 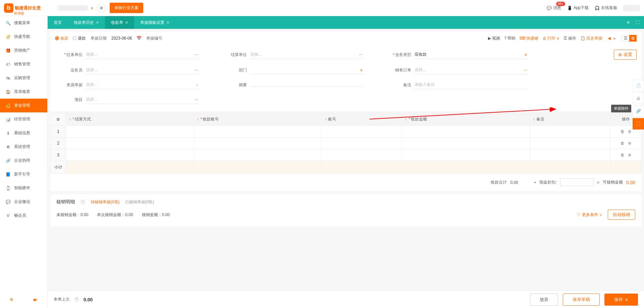 I want to click on tab-pending: 待核销单据(0笔), so click(x=105, y=202).